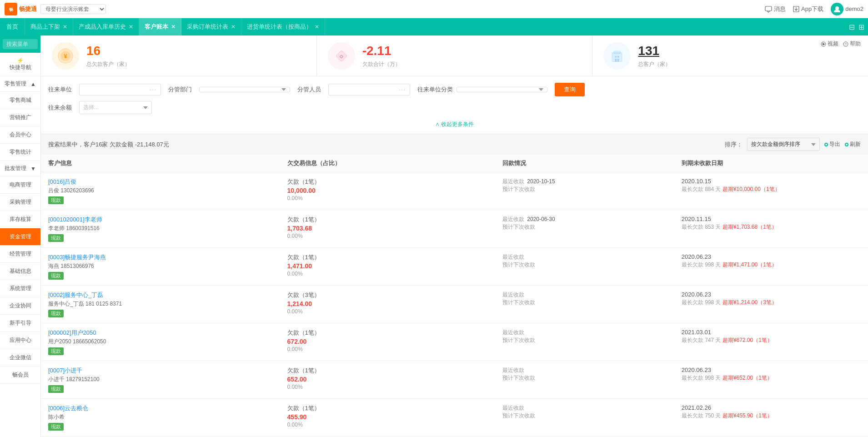  I want to click on sidebar-item-wholesale-mgmt: 批发管理 ▼, so click(20, 169).